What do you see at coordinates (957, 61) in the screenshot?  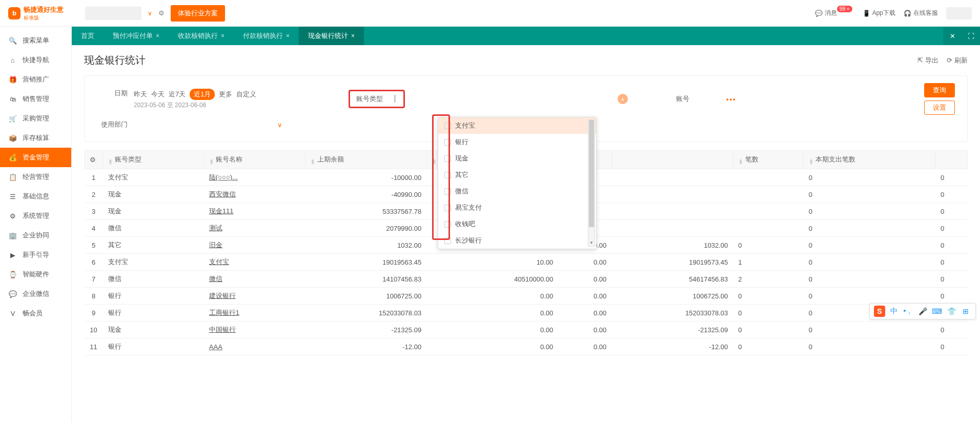 I see `refresh-button: ⟳ 刷新` at bounding box center [957, 61].